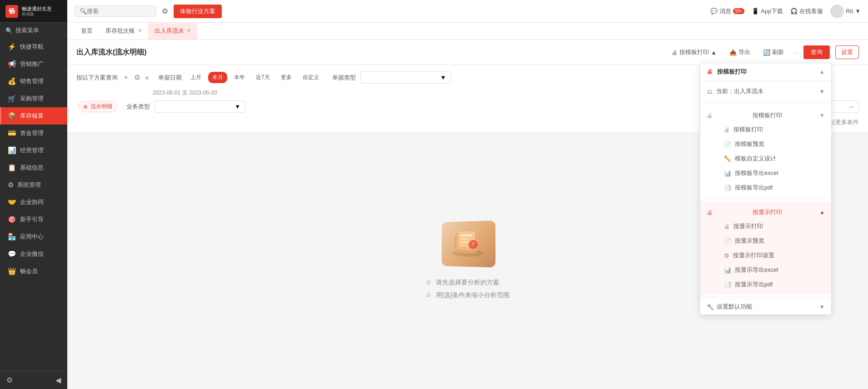  I want to click on display-print-header: 🖨 按显示打印 ▲, so click(766, 212).